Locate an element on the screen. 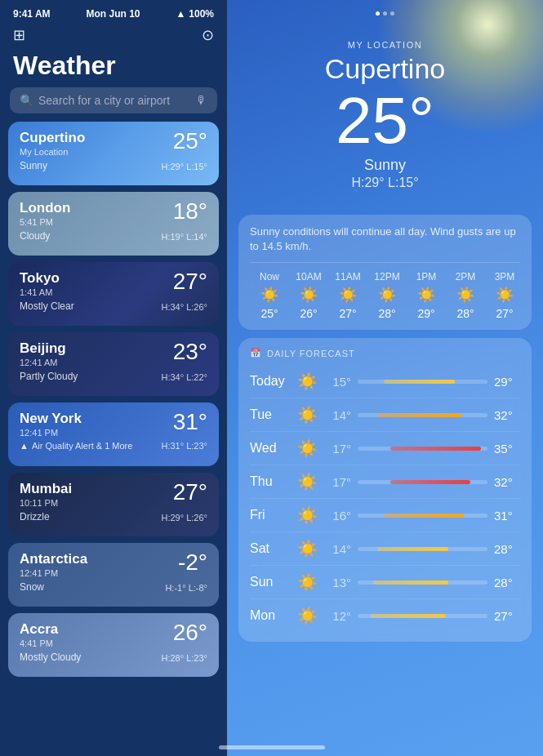  hourly-temp: 28° is located at coordinates (387, 314).